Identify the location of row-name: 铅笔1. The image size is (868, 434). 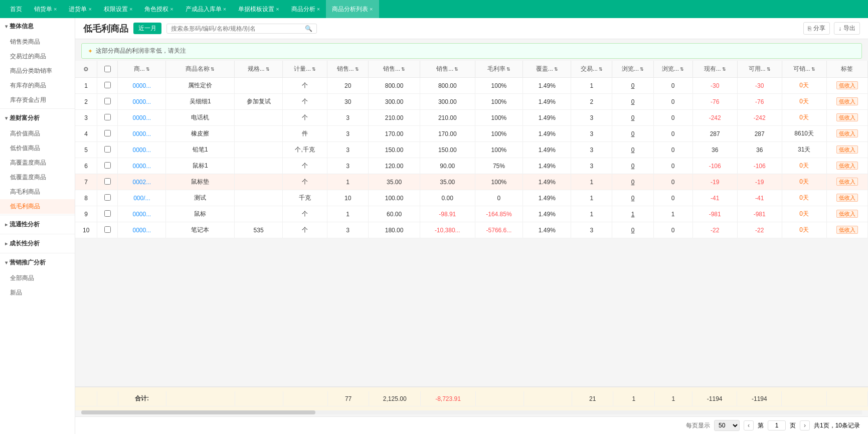
(201, 150).